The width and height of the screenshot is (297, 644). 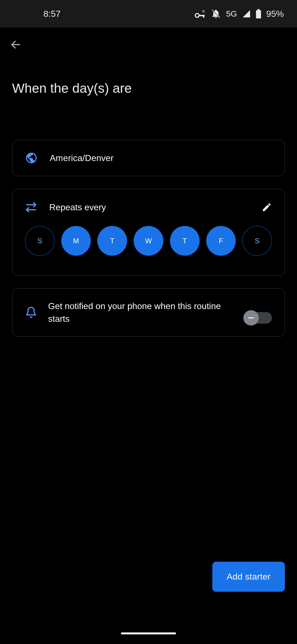 I want to click on home-indicator, so click(x=148, y=634).